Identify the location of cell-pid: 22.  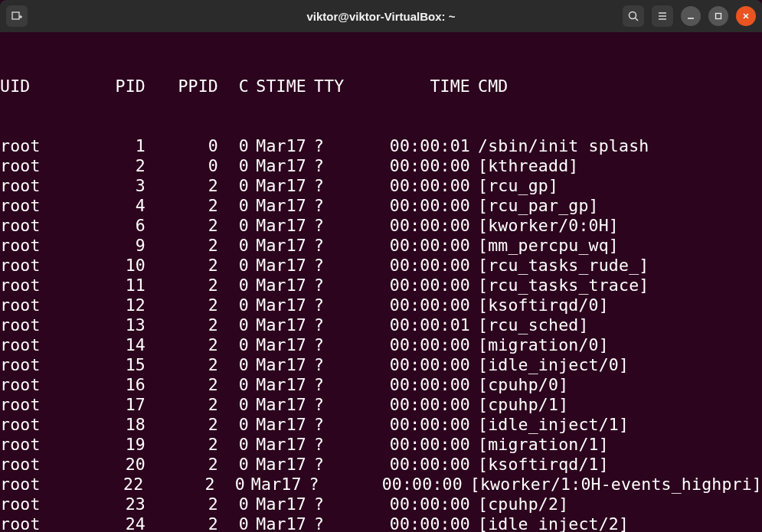
(90, 485).